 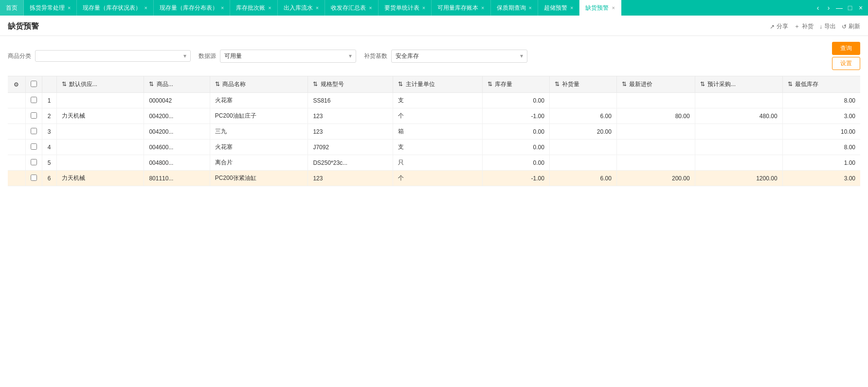 What do you see at coordinates (145, 8) in the screenshot?
I see `close-tab-stock-status: ×` at bounding box center [145, 8].